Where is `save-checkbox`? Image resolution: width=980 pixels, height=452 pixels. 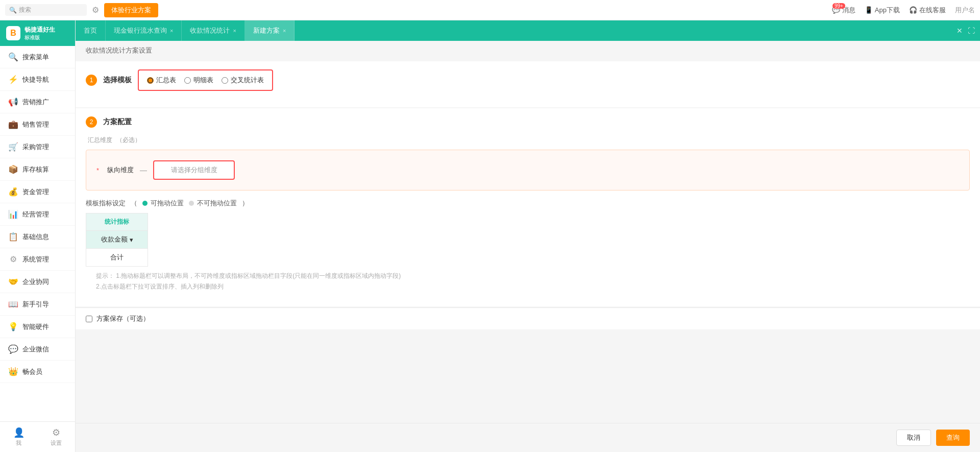
save-checkbox is located at coordinates (89, 319).